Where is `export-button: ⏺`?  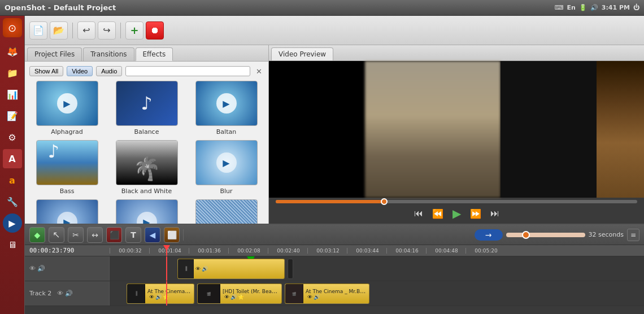 export-button: ⏺ is located at coordinates (155, 30).